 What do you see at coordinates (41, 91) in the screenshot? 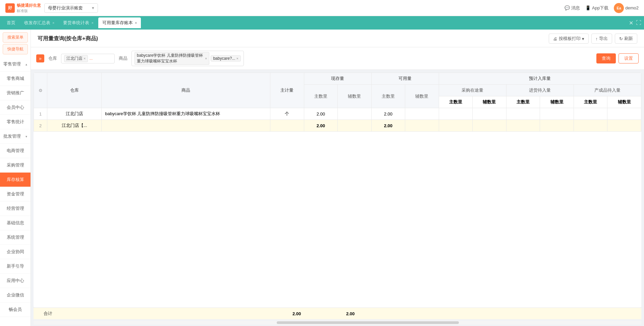
I see `gear-icon: ⚙` at bounding box center [41, 91].